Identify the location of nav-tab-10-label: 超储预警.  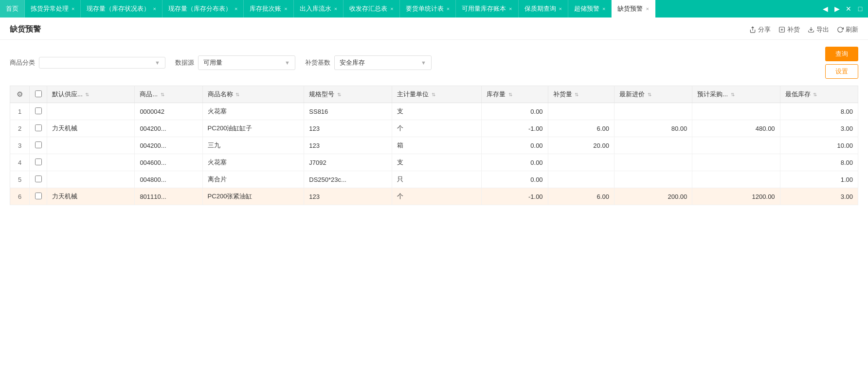
(587, 9).